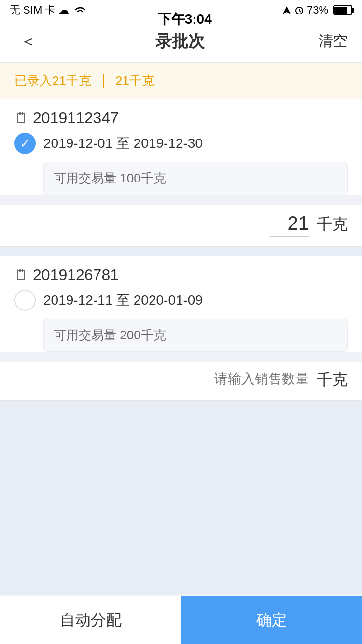 The image size is (362, 644). I want to click on batch-item-1: 🗒 2019112347 ✓ 2019-12-01 至 2019-12-30 可…, so click(181, 147).